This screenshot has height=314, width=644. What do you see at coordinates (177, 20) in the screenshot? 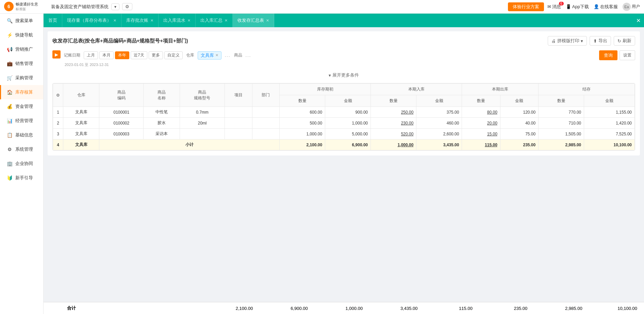
I see `tab-inout-flow: 出入库流水 ✕` at bounding box center [177, 20].